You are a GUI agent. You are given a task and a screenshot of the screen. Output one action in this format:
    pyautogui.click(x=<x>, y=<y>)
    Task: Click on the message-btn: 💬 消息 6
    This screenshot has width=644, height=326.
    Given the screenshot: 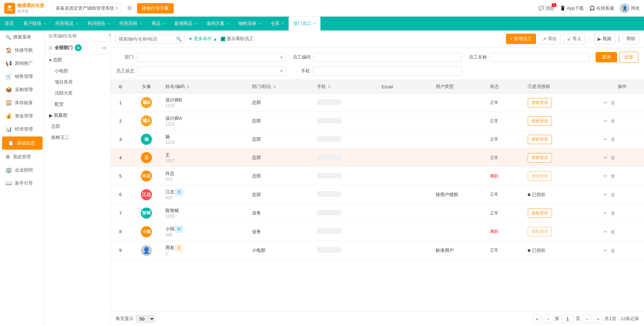 What is the action you would take?
    pyautogui.click(x=546, y=8)
    